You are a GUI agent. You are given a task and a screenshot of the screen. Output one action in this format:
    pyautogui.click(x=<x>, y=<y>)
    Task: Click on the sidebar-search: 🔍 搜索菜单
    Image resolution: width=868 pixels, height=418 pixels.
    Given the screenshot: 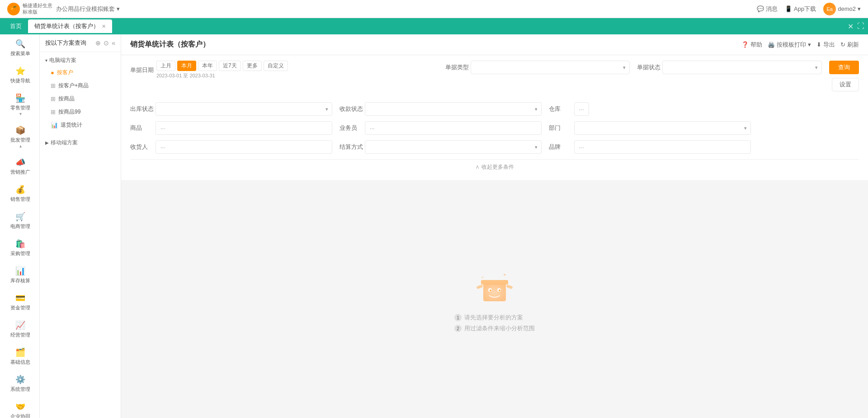 What is the action you would take?
    pyautogui.click(x=20, y=48)
    